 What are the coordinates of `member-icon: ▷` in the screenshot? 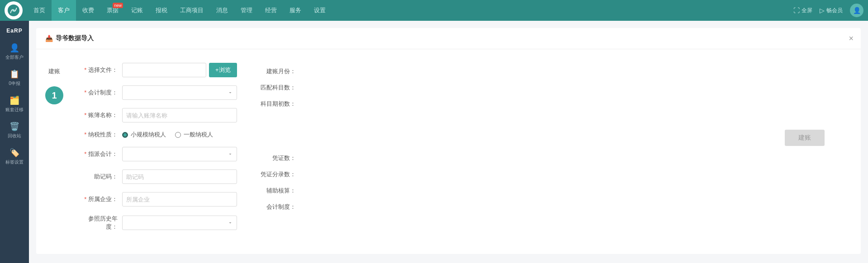 It's located at (822, 10).